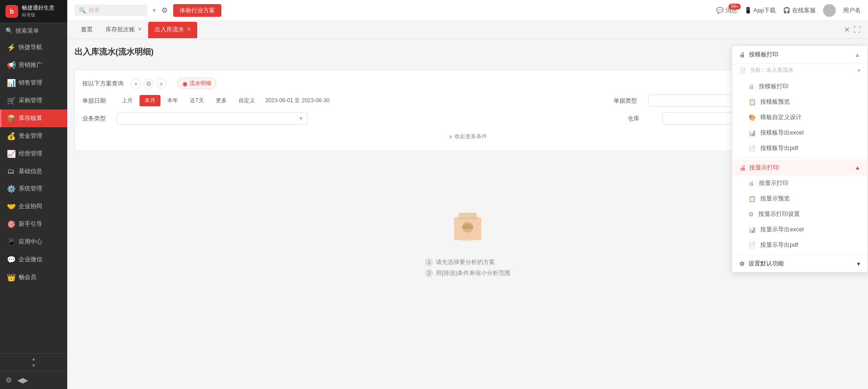 The image size is (868, 389). What do you see at coordinates (468, 30) in the screenshot?
I see `tab-bar: 首页 库存批次账 ✕ 出入库流水 ✕ ✕ ⛶` at bounding box center [468, 30].